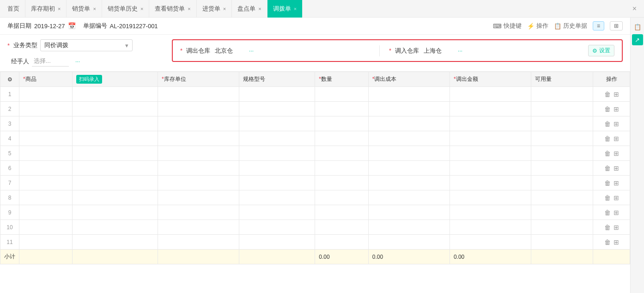 The image size is (644, 293). What do you see at coordinates (198, 139) in the screenshot?
I see `row-4-unit` at bounding box center [198, 139].